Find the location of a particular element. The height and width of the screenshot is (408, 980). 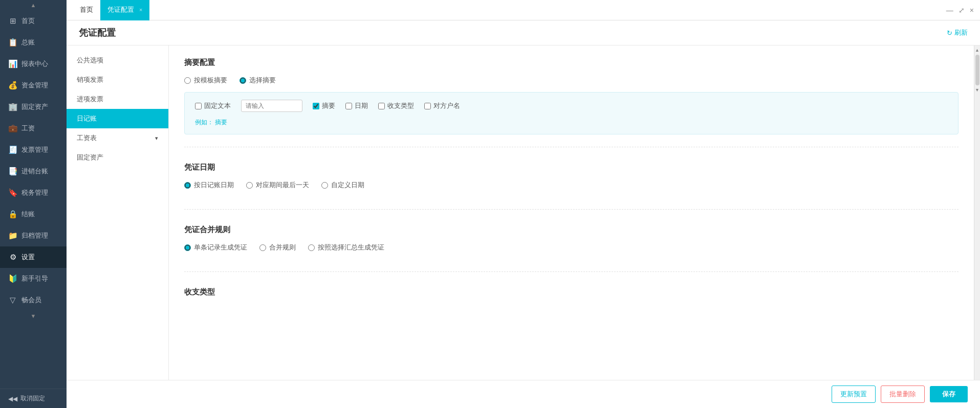

checkbox-counterpart: 对方户名 is located at coordinates (442, 106).